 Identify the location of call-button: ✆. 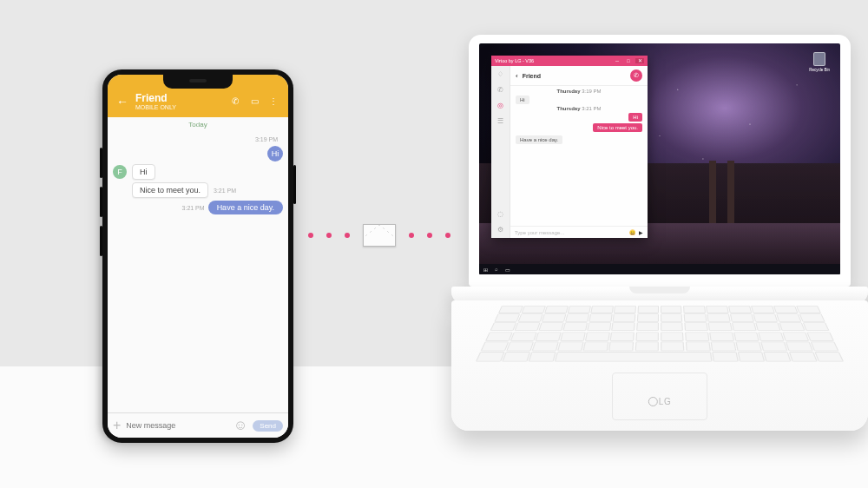
(636, 76).